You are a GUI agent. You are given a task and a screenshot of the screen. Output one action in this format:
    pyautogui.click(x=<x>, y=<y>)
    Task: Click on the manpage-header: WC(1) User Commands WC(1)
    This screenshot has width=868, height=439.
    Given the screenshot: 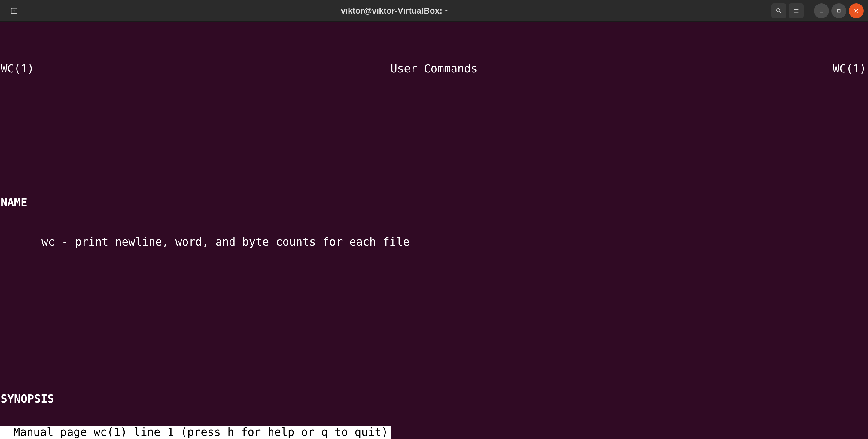 What is the action you would take?
    pyautogui.click(x=434, y=70)
    